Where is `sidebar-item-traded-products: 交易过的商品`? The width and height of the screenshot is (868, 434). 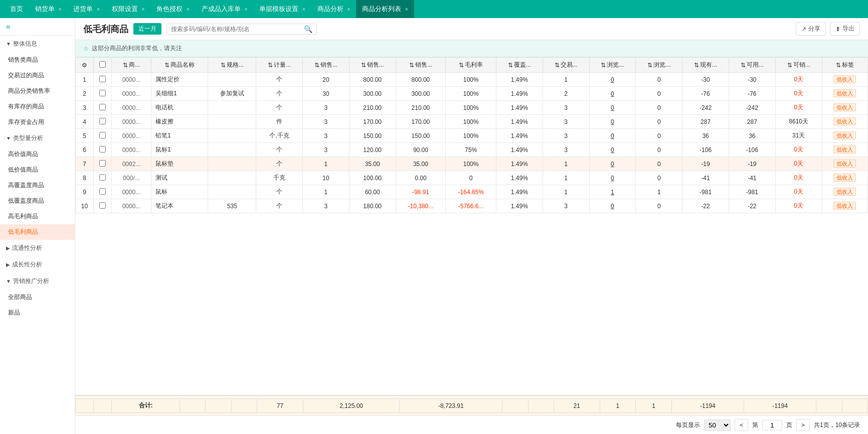
sidebar-item-traded-products: 交易过的商品 is located at coordinates (37, 75).